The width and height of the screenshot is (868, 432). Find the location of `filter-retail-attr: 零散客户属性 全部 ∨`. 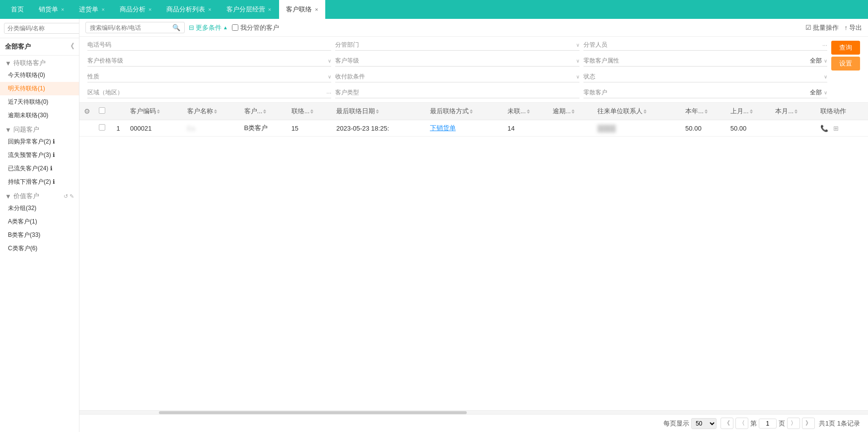

filter-retail-attr: 零散客户属性 全部 ∨ is located at coordinates (705, 62).